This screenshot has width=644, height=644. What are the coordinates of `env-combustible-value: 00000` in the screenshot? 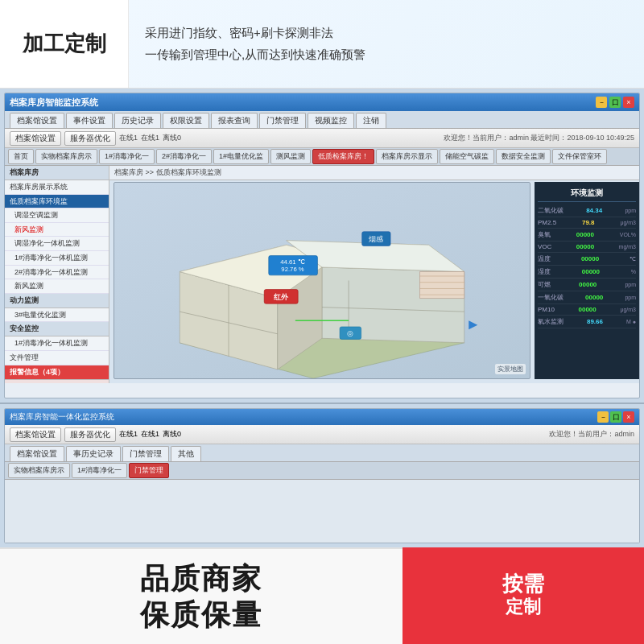 It's located at (588, 285).